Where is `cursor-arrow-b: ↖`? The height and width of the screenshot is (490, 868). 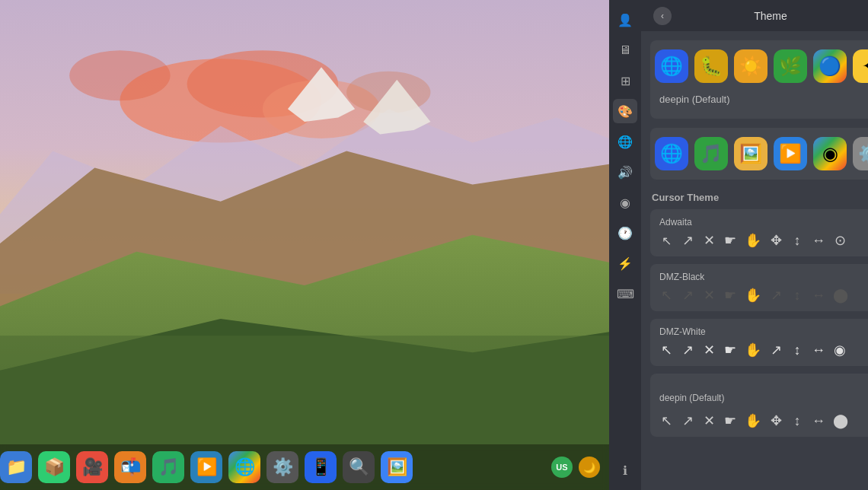 cursor-arrow-b: ↖ is located at coordinates (666, 295).